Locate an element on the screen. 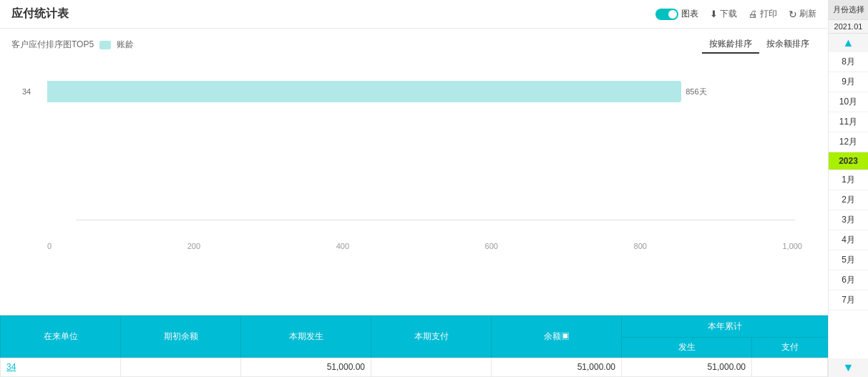 The width and height of the screenshot is (868, 377). col-qc: 期初余额 is located at coordinates (181, 337).